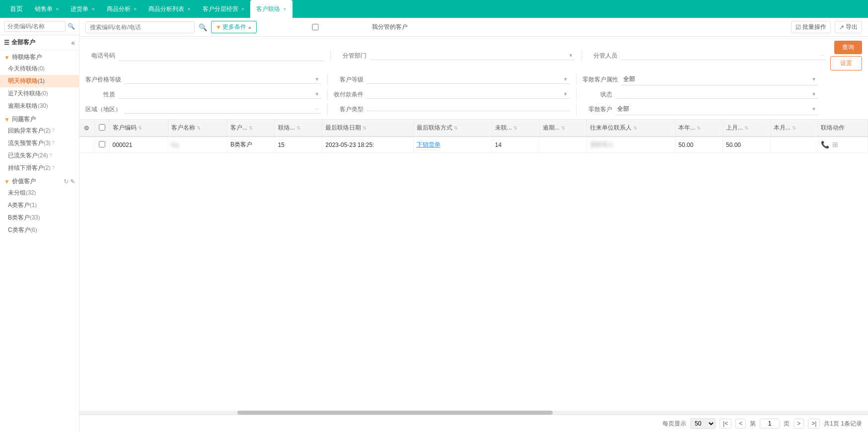 The height and width of the screenshot is (432, 868). Describe the element at coordinates (72, 182) in the screenshot. I see `edit-icon: ✎` at that location.